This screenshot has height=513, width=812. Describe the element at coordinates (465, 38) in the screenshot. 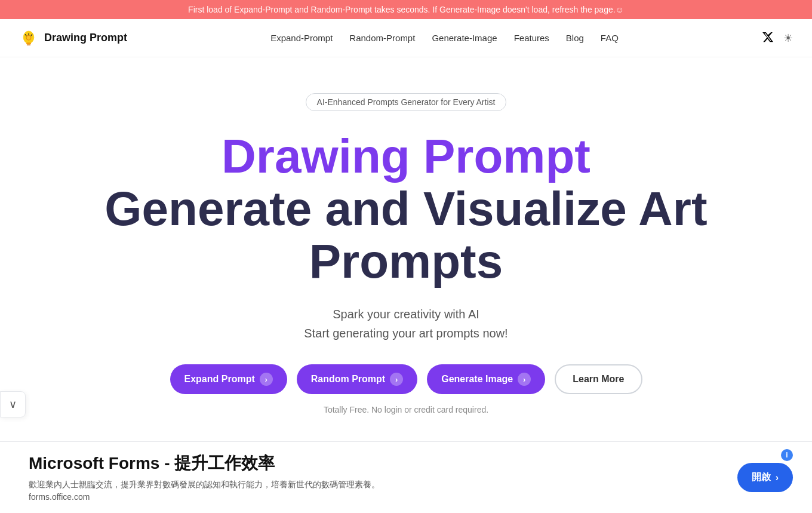

I see `nav-generate-image: Generate-Image` at that location.